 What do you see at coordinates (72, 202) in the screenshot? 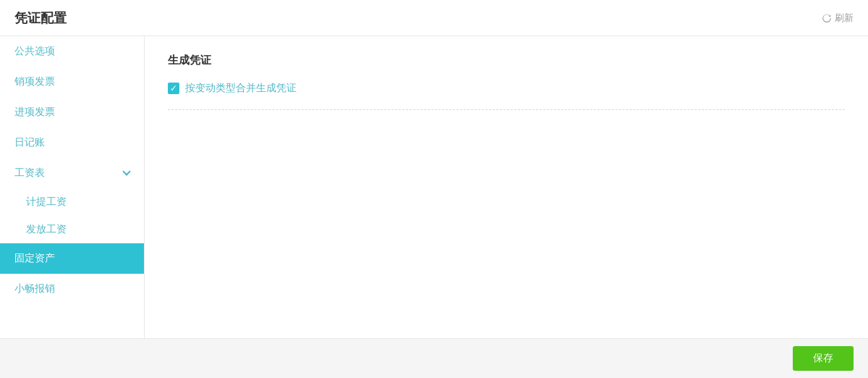
I see `sidebar-item-payroll-calc: 计提工资` at bounding box center [72, 202].